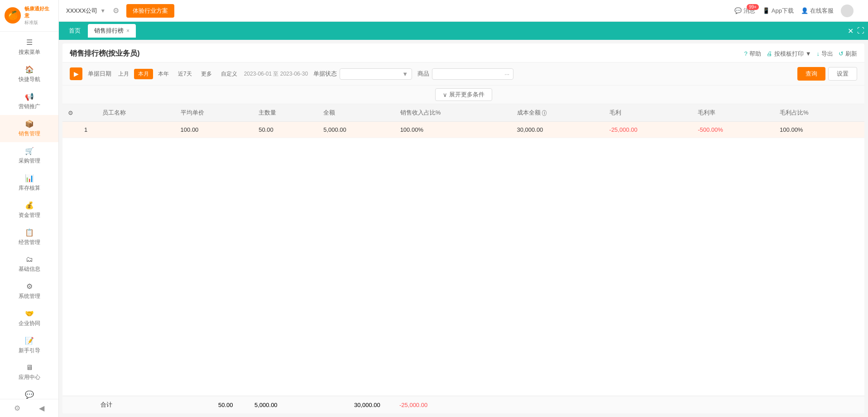 The image size is (868, 417). I want to click on sidebar-item-basic: 🗂 基础信息, so click(29, 264).